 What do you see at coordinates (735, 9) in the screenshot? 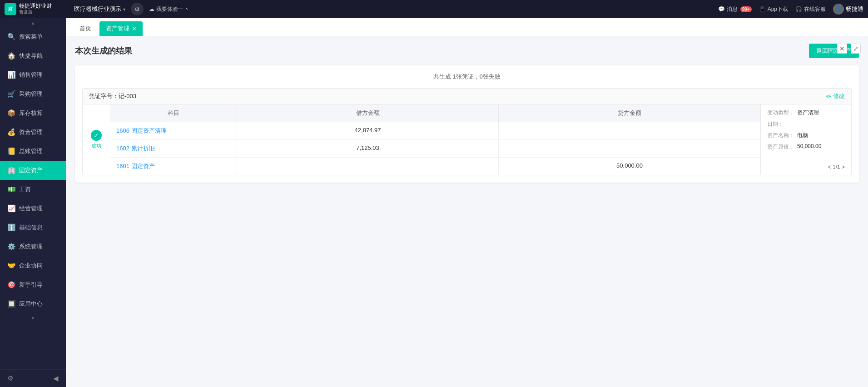
I see `message-action: 💬 消息 99+` at bounding box center [735, 9].